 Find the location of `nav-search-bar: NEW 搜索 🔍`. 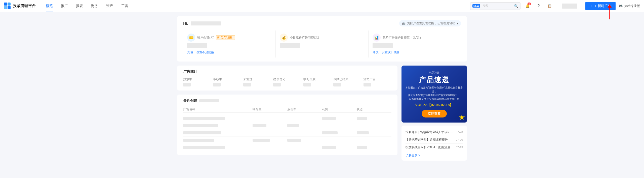

nav-search-bar: NEW 搜索 🔍 is located at coordinates (495, 6).